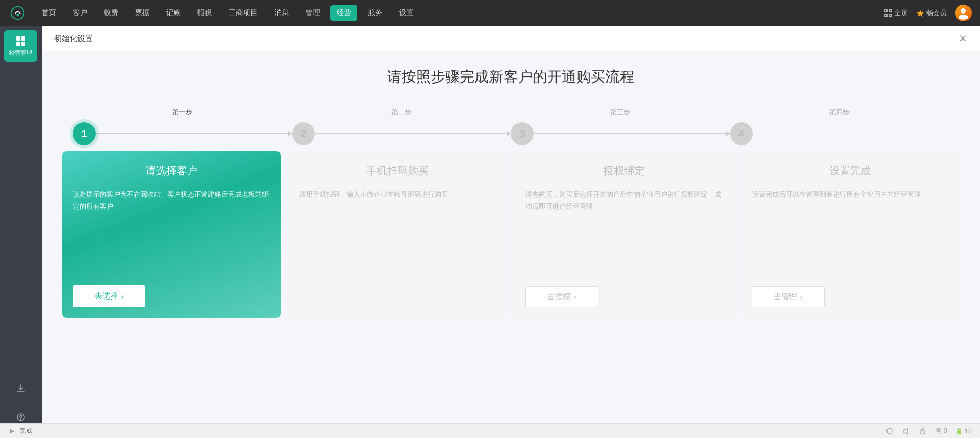  Describe the element at coordinates (80, 13) in the screenshot. I see `nav-customer: 客户` at that location.